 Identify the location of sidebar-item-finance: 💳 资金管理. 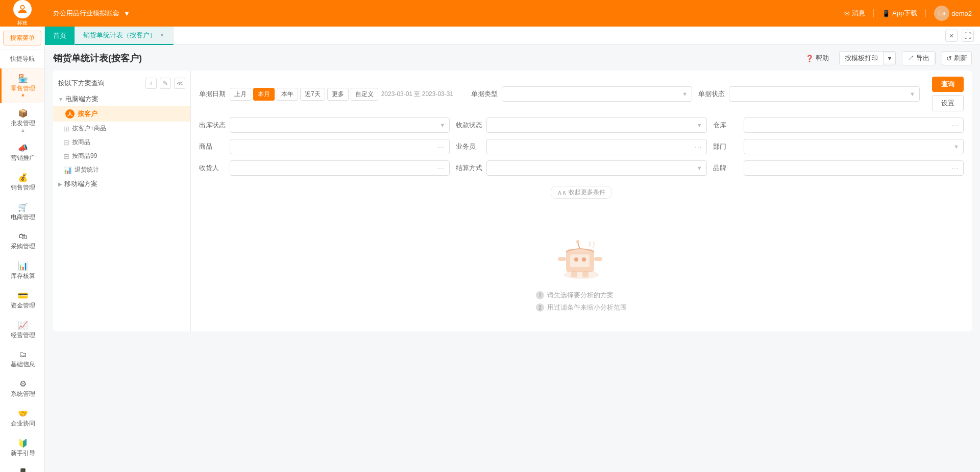
(22, 300).